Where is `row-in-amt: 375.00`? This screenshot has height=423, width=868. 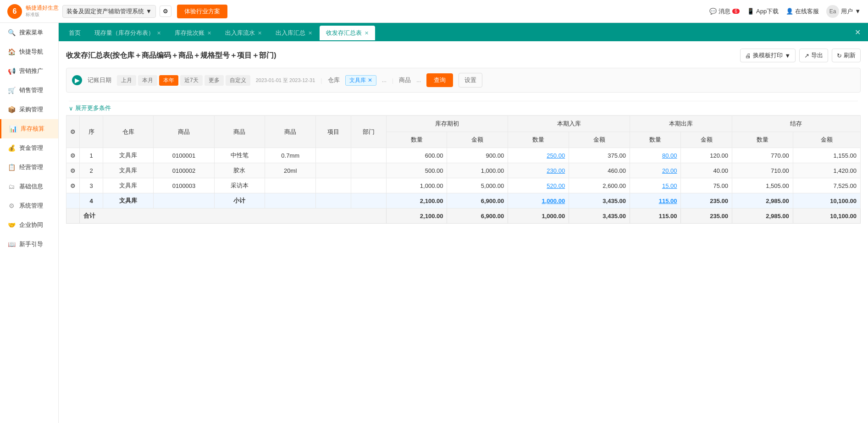 row-in-amt: 375.00 is located at coordinates (600, 156).